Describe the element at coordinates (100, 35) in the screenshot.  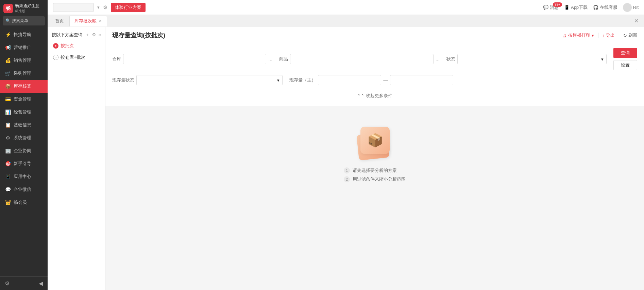
I see `collapse-scheme-btn: «` at that location.